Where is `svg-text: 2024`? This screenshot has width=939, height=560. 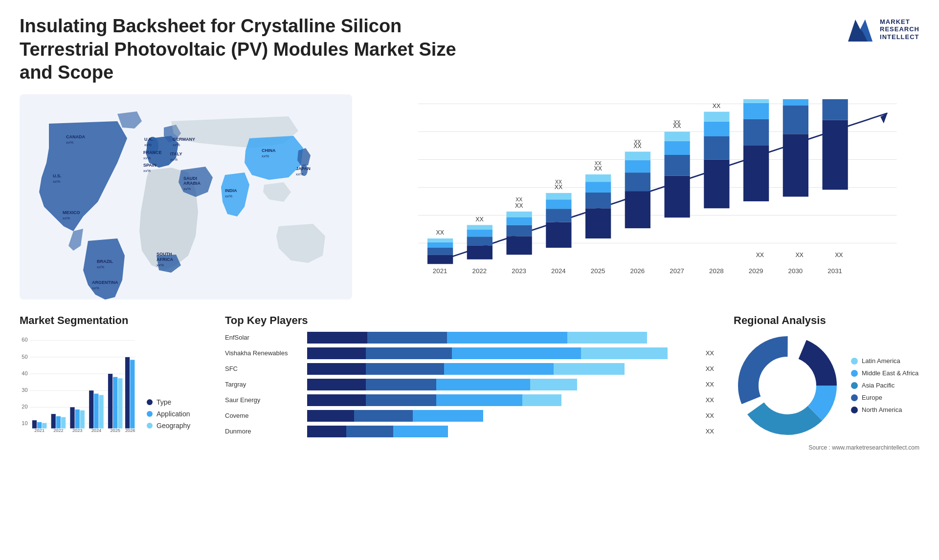
svg-text: 2024 is located at coordinates (559, 271).